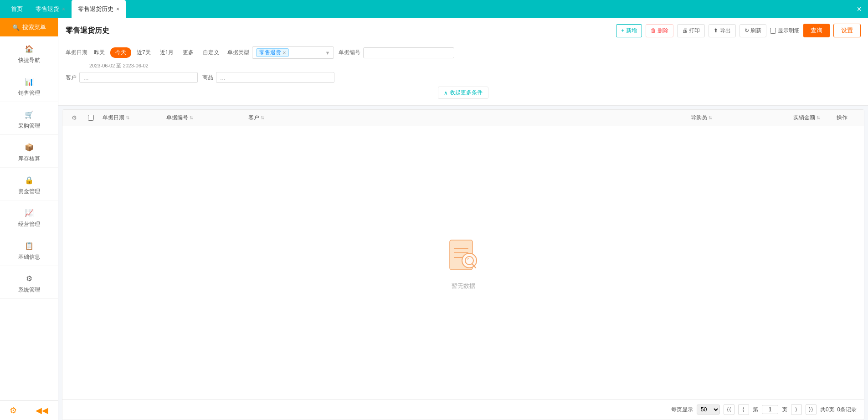 The height and width of the screenshot is (420, 868). I want to click on sidebar-label-finance: 资金管理, so click(29, 191).